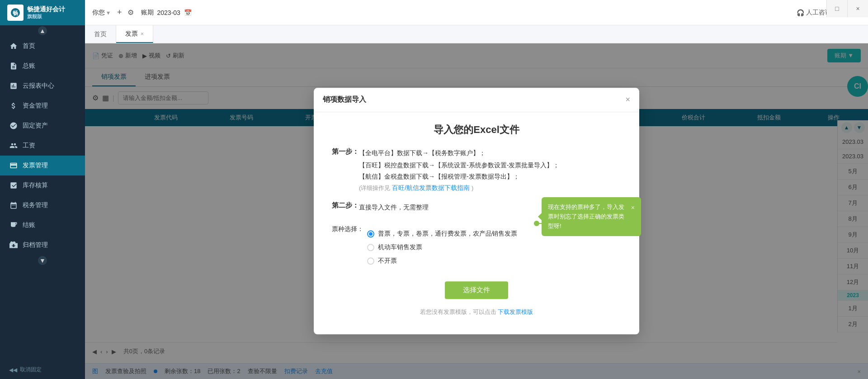 This screenshot has width=868, height=379. What do you see at coordinates (586, 216) in the screenshot?
I see `tooltip-text: 现在支持的票种多了，导入发票时别忘了选择正确的发票类型呀!` at bounding box center [586, 216].